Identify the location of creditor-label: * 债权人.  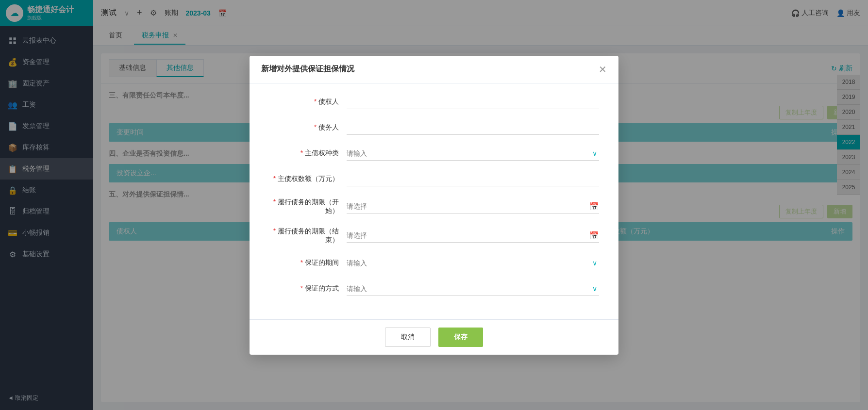
(308, 102).